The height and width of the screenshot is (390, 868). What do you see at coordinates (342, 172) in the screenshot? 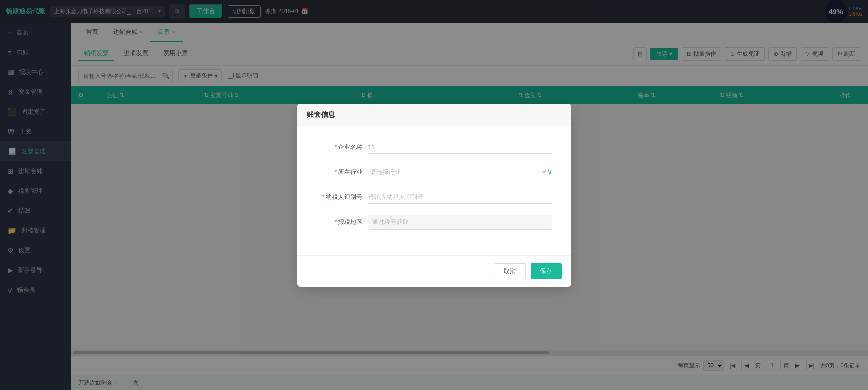
I see `industry-label: *所在行业` at bounding box center [342, 172].